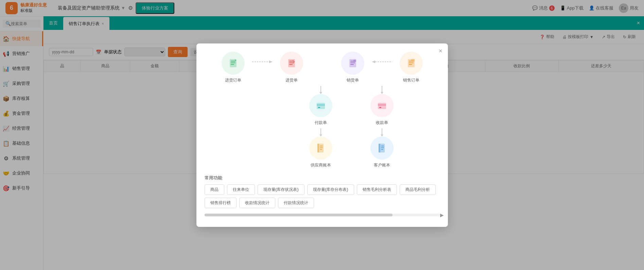 The height and width of the screenshot is (270, 644). What do you see at coordinates (296, 203) in the screenshot?
I see `common-btn-payment-stat: 付款情况统计` at bounding box center [296, 203].